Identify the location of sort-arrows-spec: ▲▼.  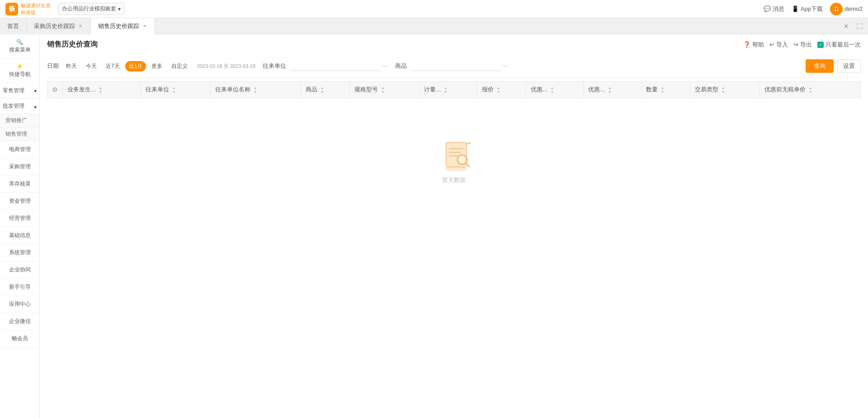
(383, 90).